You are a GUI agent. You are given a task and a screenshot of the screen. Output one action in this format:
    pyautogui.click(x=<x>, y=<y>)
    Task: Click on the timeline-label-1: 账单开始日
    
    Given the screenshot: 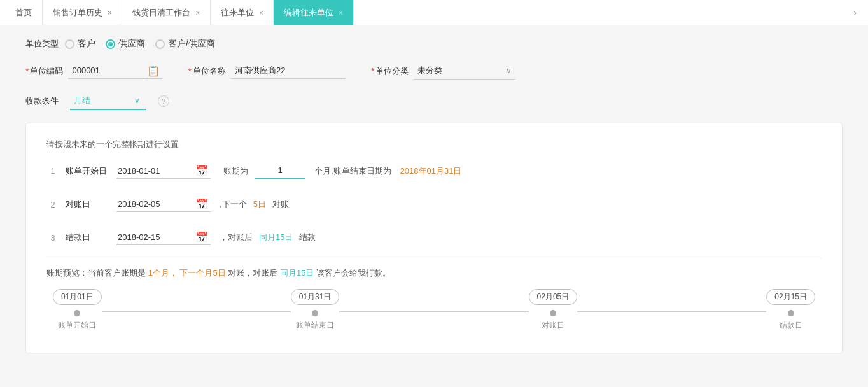 What is the action you would take?
    pyautogui.click(x=77, y=326)
    